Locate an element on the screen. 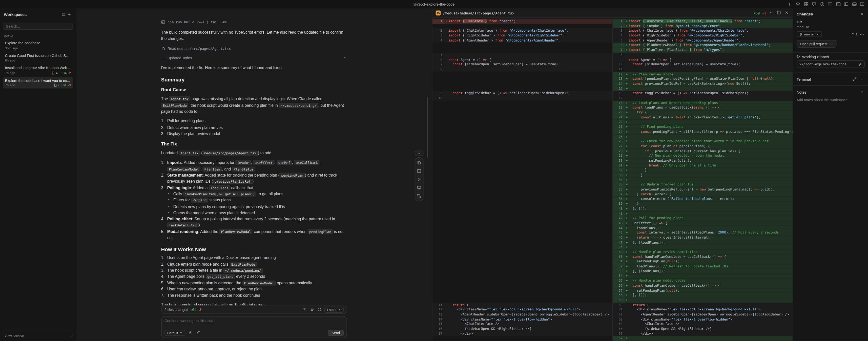 Image resolution: width=868 pixels, height=341 pixels. terminal-section-label: Terminal is located at coordinates (804, 79).